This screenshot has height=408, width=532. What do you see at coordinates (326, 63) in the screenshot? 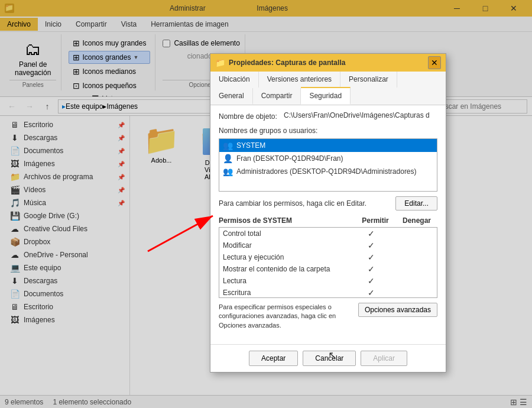
I see `dialog-title-text: Propiedades: Capturas de pantalla` at bounding box center [326, 63].